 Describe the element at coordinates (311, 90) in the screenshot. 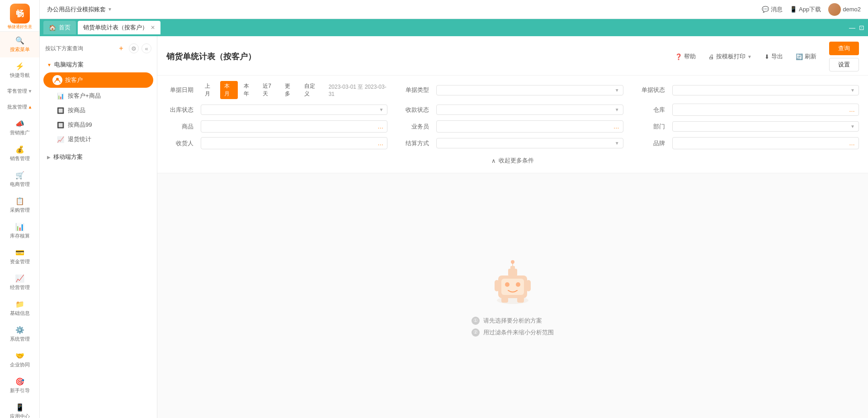

I see `date-btn-custom: 自定义` at that location.